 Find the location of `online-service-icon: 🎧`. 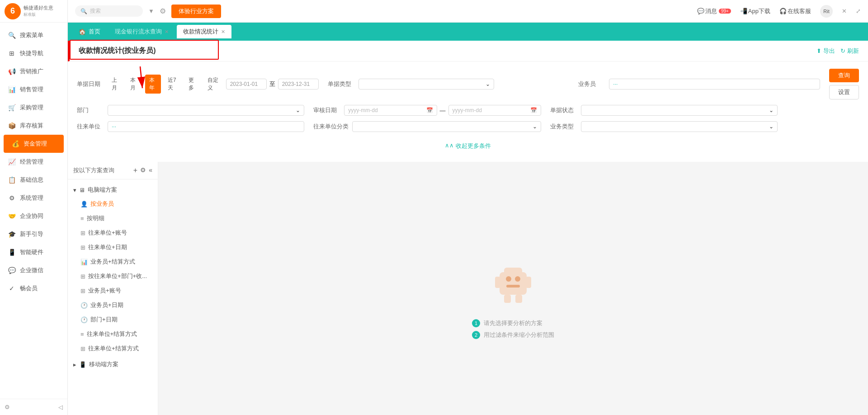

online-service-icon: 🎧 is located at coordinates (783, 11).